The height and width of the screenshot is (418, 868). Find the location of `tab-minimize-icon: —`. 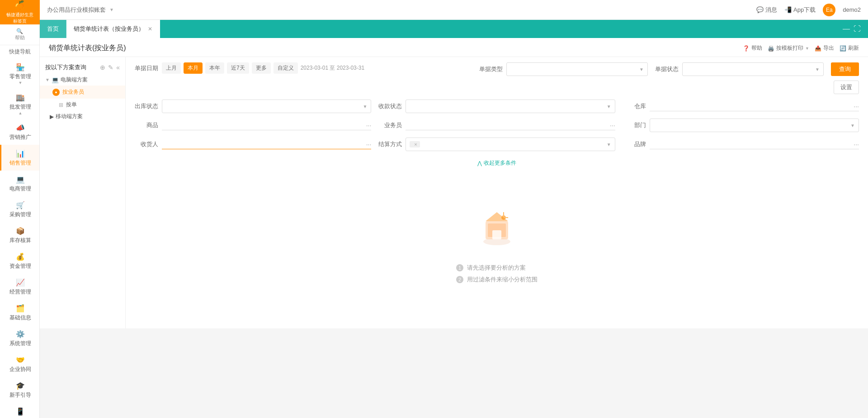

tab-minimize-icon: — is located at coordinates (846, 29).